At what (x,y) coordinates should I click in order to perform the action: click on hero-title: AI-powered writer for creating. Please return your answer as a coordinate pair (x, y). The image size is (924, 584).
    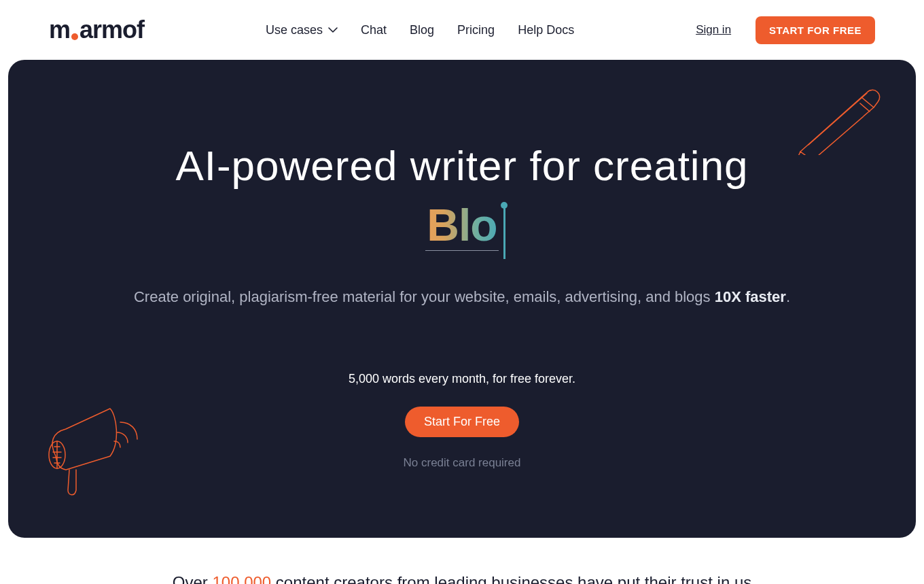
    Looking at the image, I should click on (462, 166).